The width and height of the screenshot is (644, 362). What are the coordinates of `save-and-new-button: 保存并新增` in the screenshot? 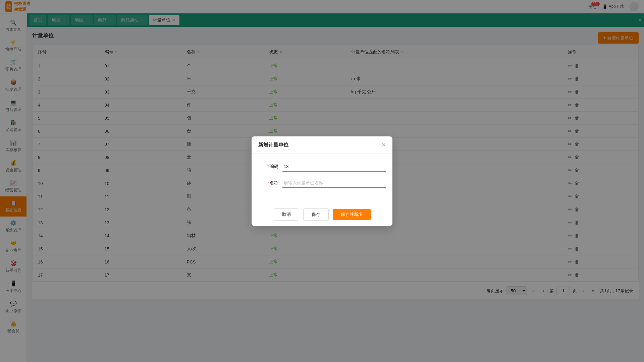 It's located at (352, 215).